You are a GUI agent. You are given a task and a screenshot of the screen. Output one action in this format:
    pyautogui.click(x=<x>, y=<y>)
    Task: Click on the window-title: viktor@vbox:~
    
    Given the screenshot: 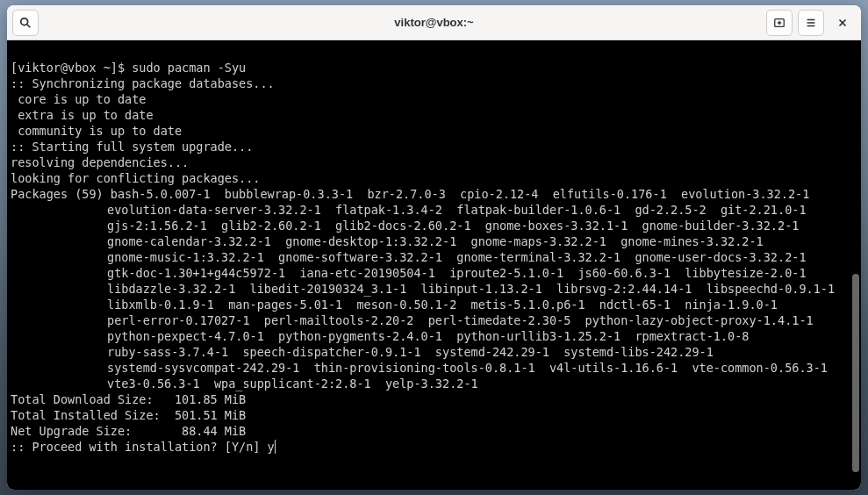 What is the action you would take?
    pyautogui.click(x=434, y=23)
    